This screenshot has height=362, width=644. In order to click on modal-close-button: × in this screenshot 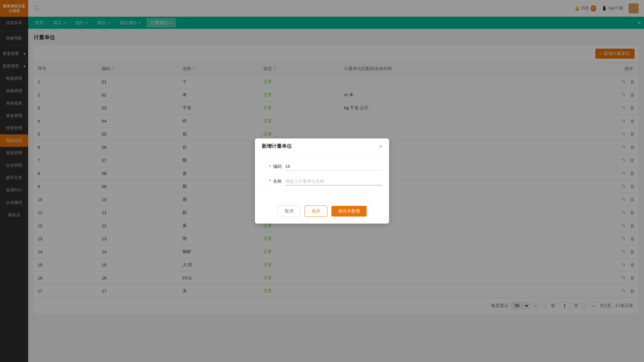, I will do `click(380, 146)`.